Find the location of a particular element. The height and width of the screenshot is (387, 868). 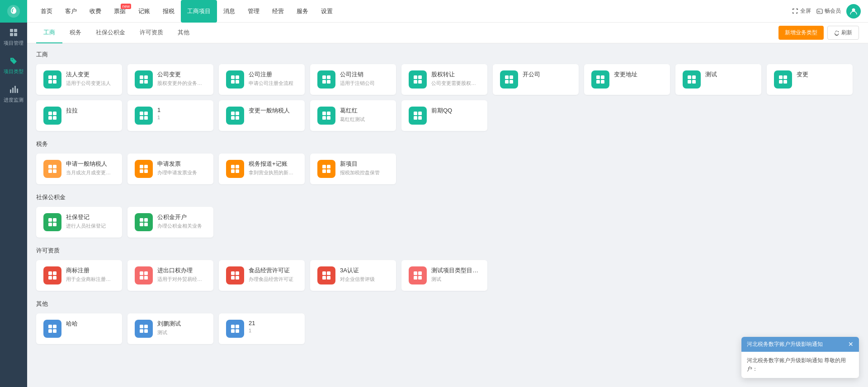

card-tax-report: 税务报道+记账拿到营业执照的新公司 is located at coordinates (262, 169).